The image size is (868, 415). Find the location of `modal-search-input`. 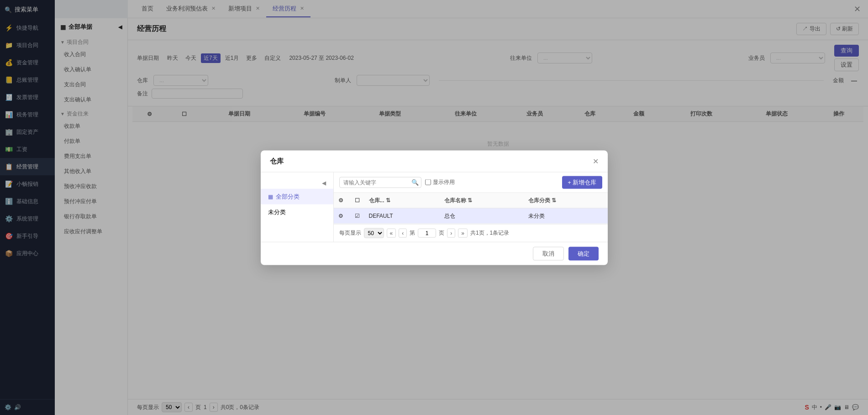

modal-search-input is located at coordinates (380, 182).